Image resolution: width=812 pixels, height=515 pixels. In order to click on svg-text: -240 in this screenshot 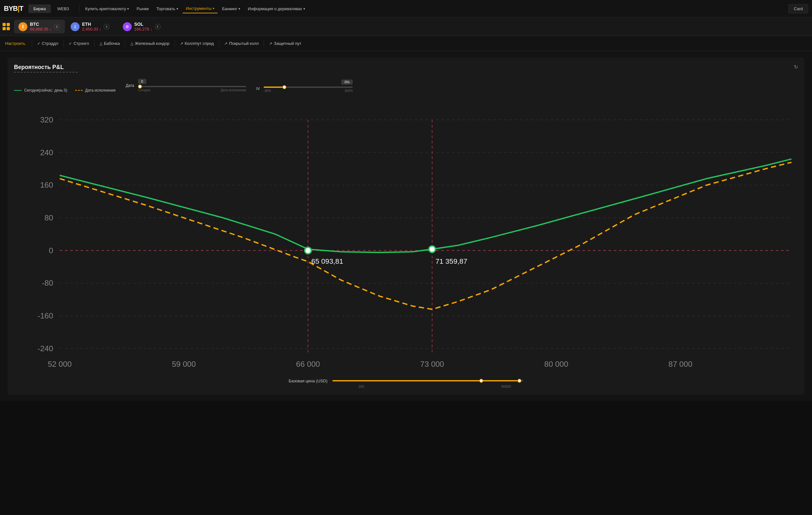, I will do `click(45, 349)`.